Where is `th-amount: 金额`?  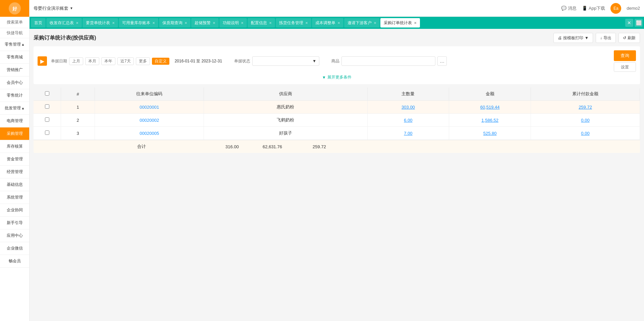 th-amount: 金额 is located at coordinates (490, 94).